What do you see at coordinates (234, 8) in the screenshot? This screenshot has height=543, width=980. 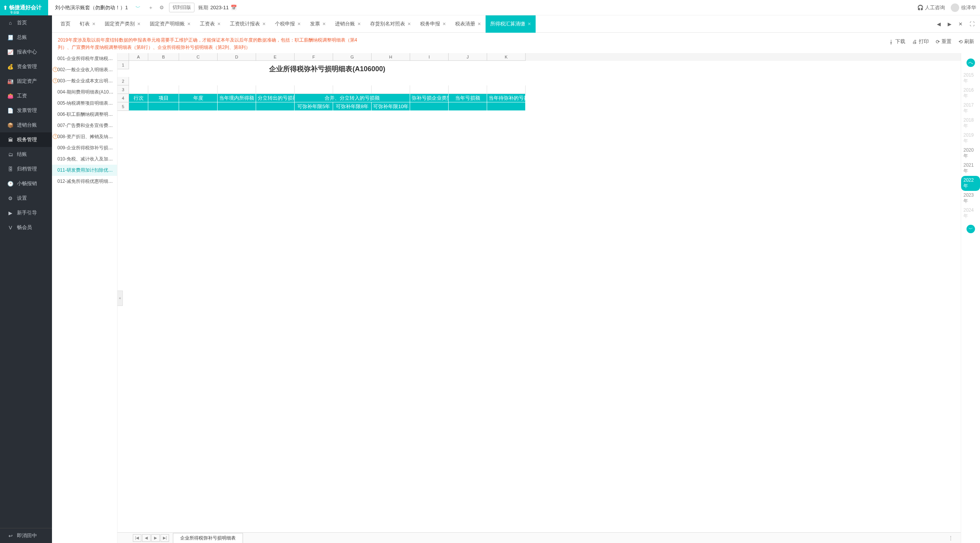 I see `calendar-icon: 📅` at bounding box center [234, 8].